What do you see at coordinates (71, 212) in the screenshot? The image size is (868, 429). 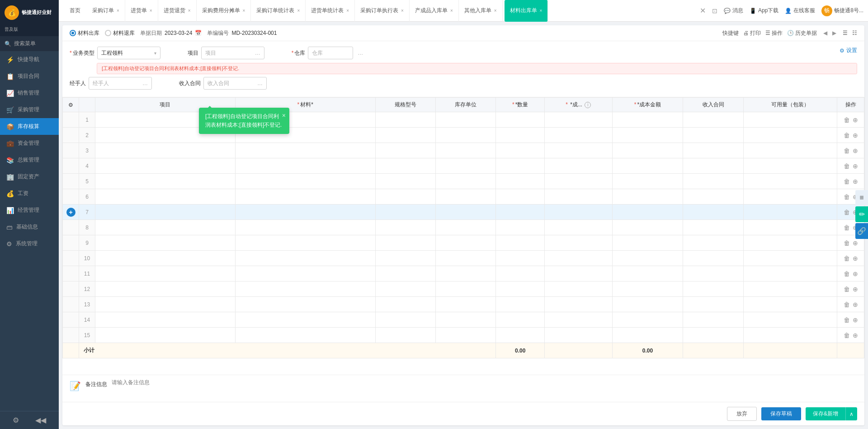 I see `row-settings-cell: +` at bounding box center [71, 212].